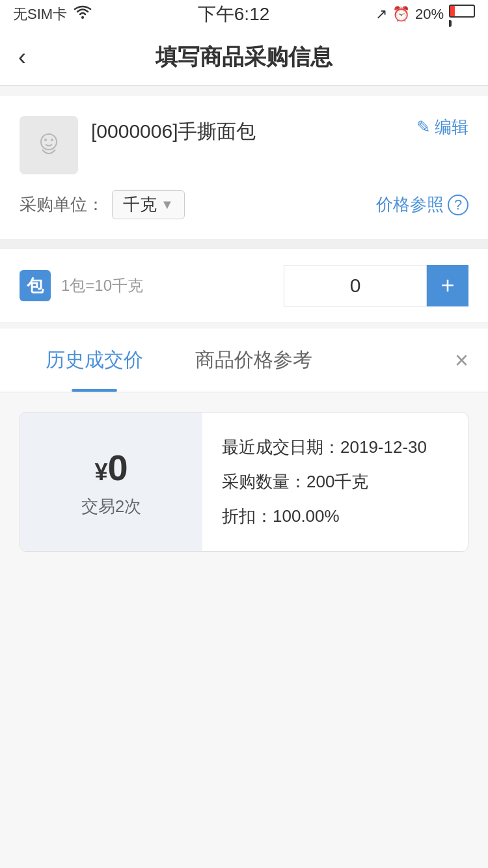  Describe the element at coordinates (244, 57) in the screenshot. I see `nav-bar: ‹ 填写商品采购信息` at that location.